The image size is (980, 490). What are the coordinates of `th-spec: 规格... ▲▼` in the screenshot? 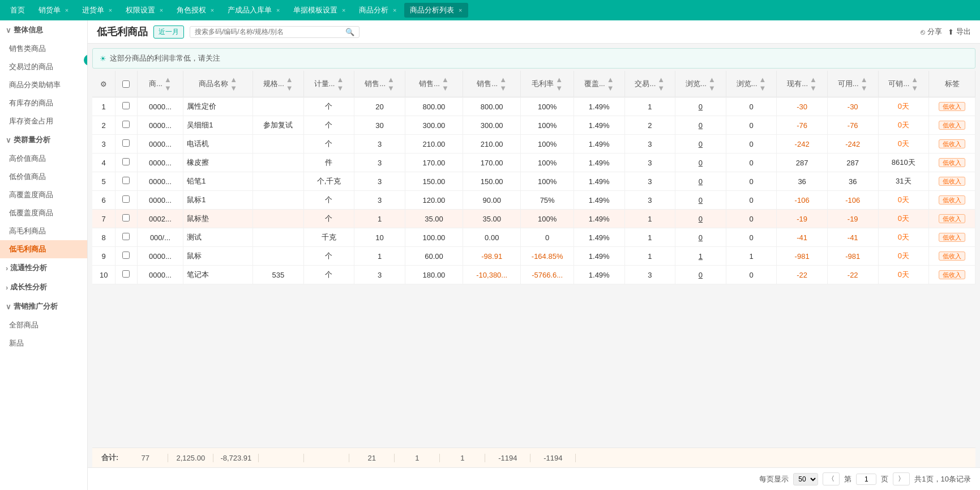 It's located at (279, 84).